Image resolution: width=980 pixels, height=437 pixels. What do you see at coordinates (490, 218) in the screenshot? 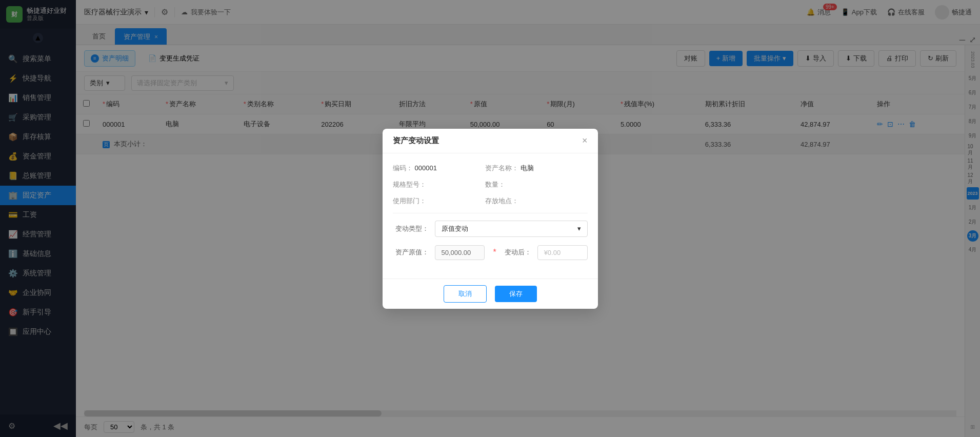
I see `asset-change-dialog: 资产变动设置 × 编码： 000001 资产名称： 电脑 规格型号：` at bounding box center [490, 218].